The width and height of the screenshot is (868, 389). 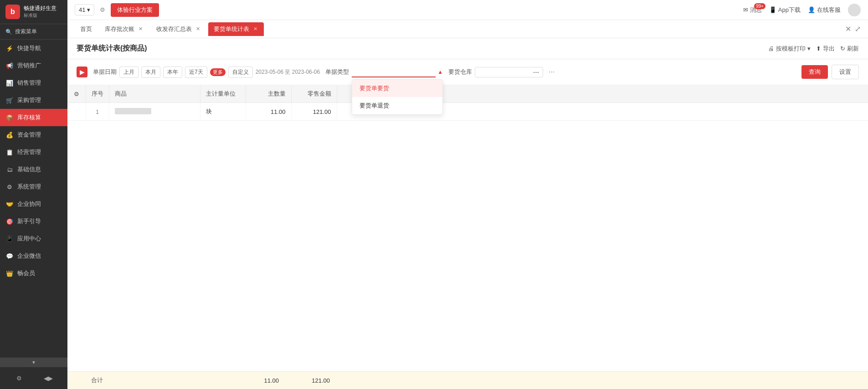 I want to click on sidebar-item-label: 快捷导航, so click(x=29, y=48).